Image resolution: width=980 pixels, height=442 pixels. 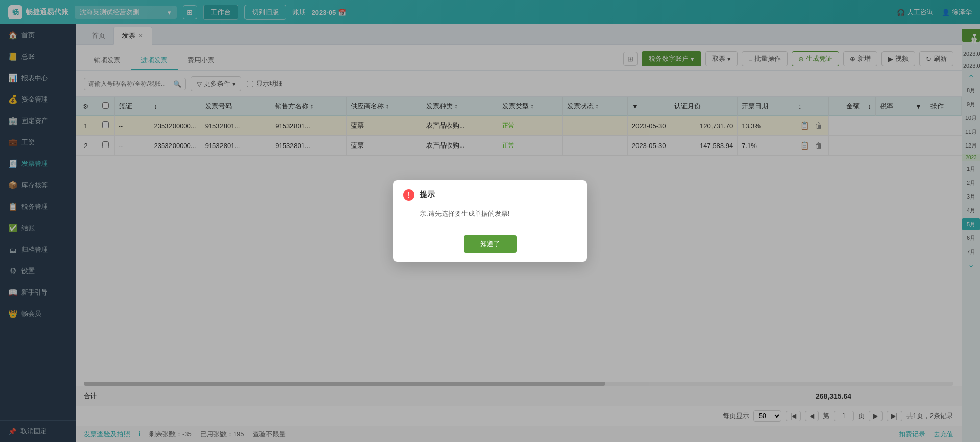 I want to click on modal-body: 亲,请先选择要生成单据的发票!, so click(x=490, y=218).